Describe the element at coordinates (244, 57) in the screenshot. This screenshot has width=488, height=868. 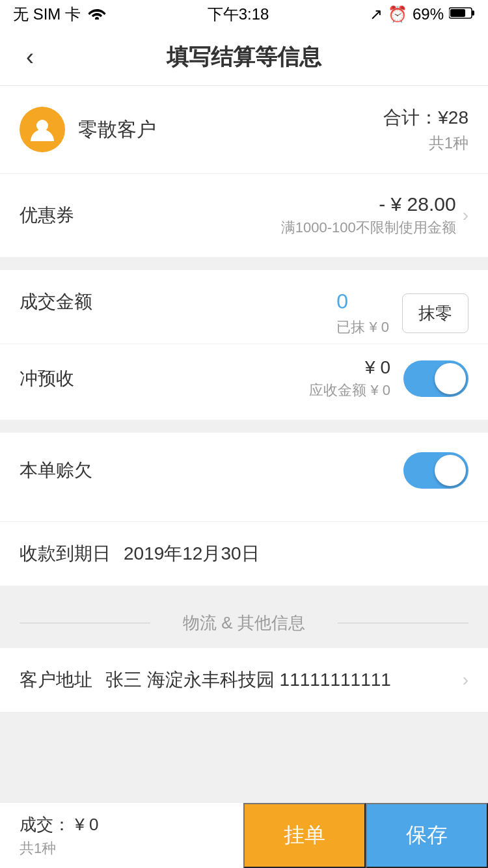
I see `nav-bar: ‹ 填写结算等信息` at that location.